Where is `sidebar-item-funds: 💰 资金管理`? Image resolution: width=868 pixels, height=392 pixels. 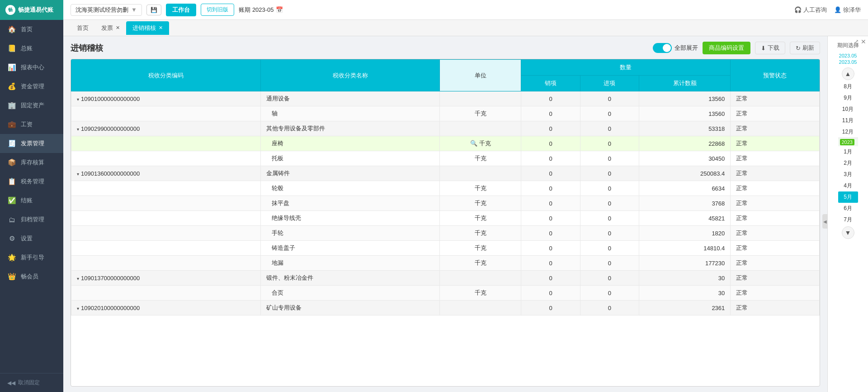 sidebar-item-funds: 💰 资金管理 is located at coordinates (32, 86).